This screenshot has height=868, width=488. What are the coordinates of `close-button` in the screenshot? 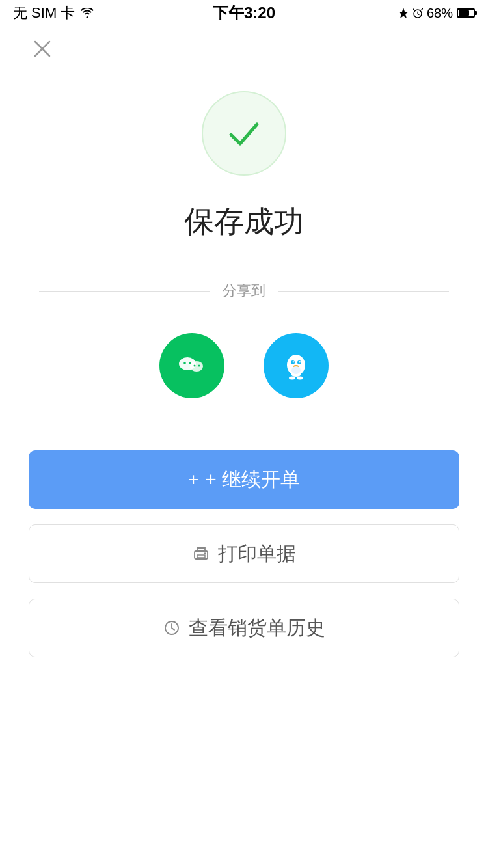 It's located at (42, 49).